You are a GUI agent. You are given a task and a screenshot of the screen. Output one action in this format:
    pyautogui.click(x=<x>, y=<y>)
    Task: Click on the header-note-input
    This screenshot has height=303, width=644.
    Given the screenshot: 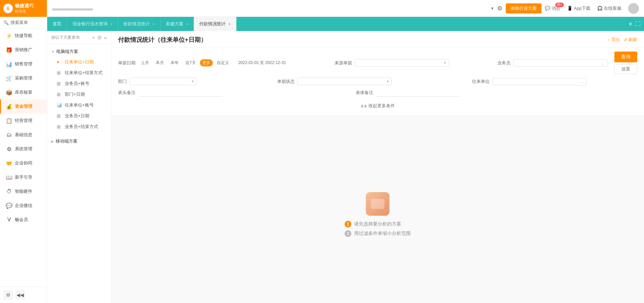 What is the action you would take?
    pyautogui.click(x=180, y=93)
    